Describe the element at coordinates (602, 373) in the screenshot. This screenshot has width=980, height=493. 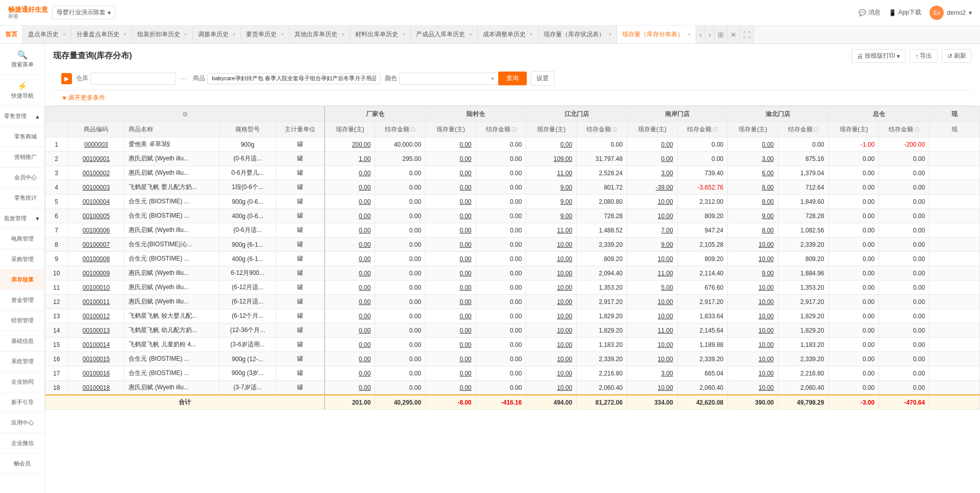
I see `cell-jb-amt: 2,216.80` at that location.